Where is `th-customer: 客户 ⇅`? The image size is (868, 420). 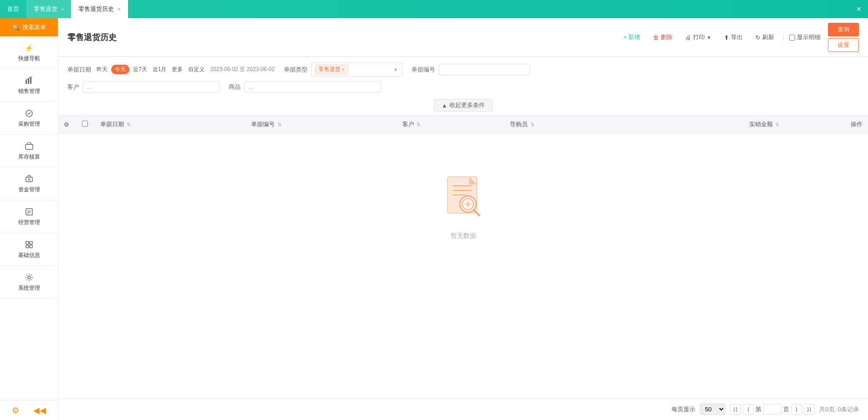
th-customer: 客户 ⇅ is located at coordinates (451, 125).